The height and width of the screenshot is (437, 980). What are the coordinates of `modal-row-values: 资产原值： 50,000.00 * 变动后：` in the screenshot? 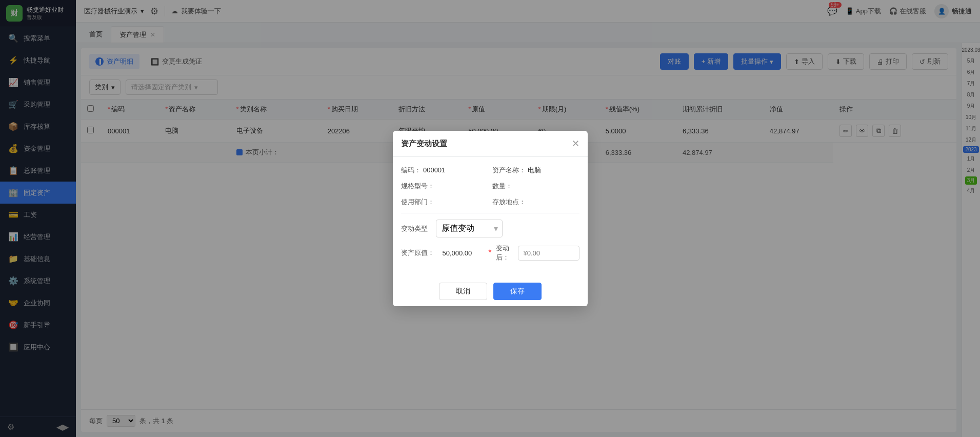 It's located at (490, 253).